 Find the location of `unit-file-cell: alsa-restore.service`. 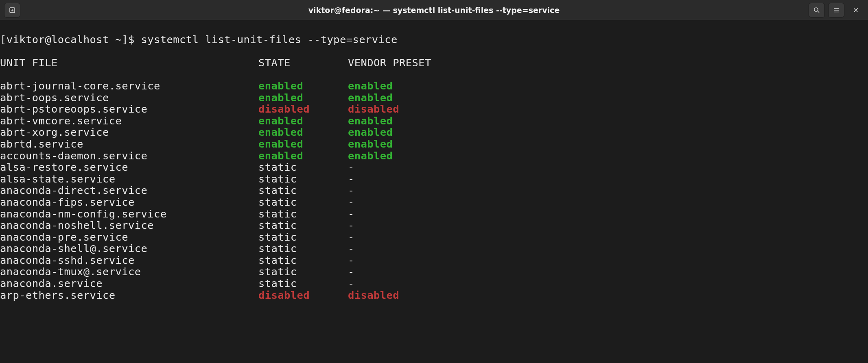

unit-file-cell: alsa-restore.service is located at coordinates (129, 167).